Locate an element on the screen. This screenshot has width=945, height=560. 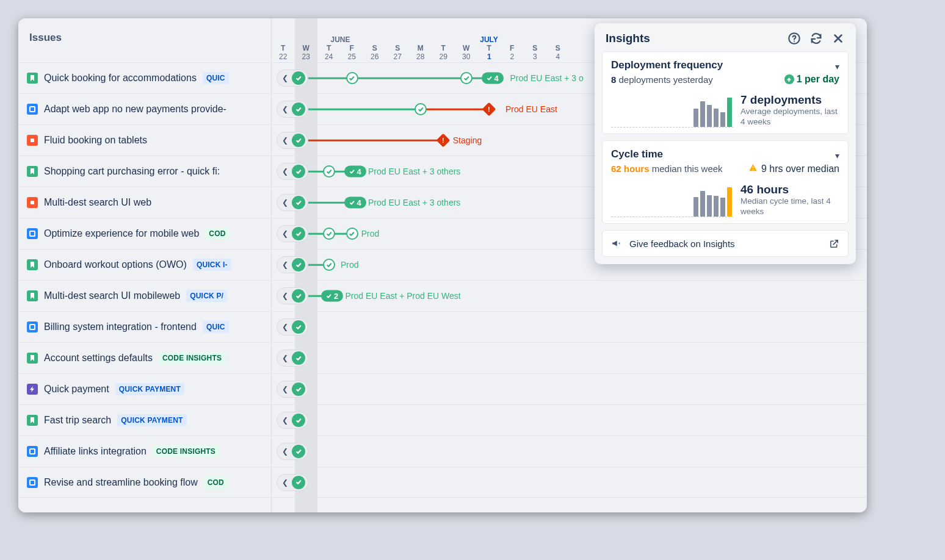
chart-caption: Average deployments, last 4 weeks is located at coordinates (790, 117).